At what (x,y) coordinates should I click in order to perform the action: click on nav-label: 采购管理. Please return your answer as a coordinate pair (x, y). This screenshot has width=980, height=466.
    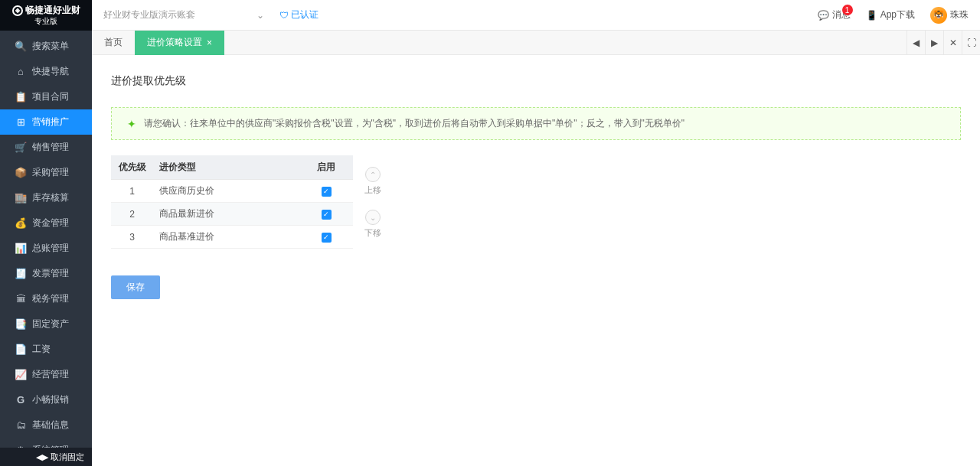
    Looking at the image, I should click on (51, 173).